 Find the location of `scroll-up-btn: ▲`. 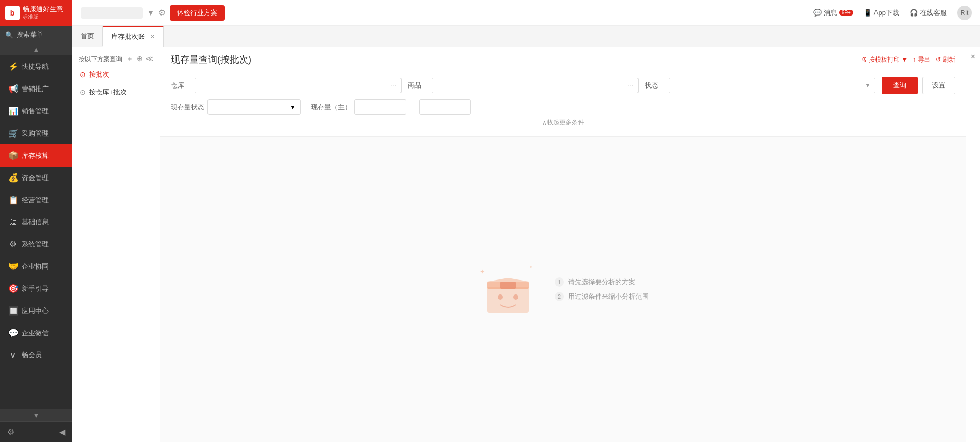

scroll-up-btn: ▲ is located at coordinates (36, 50).